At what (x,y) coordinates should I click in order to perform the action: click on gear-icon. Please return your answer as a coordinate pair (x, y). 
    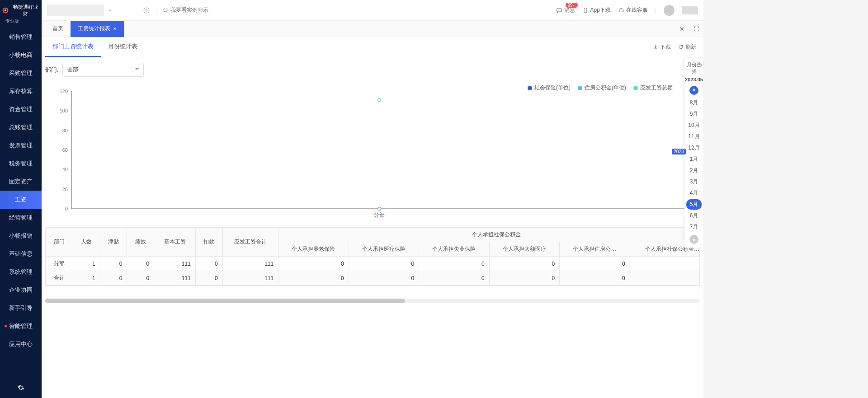
    Looking at the image, I should click on (146, 10).